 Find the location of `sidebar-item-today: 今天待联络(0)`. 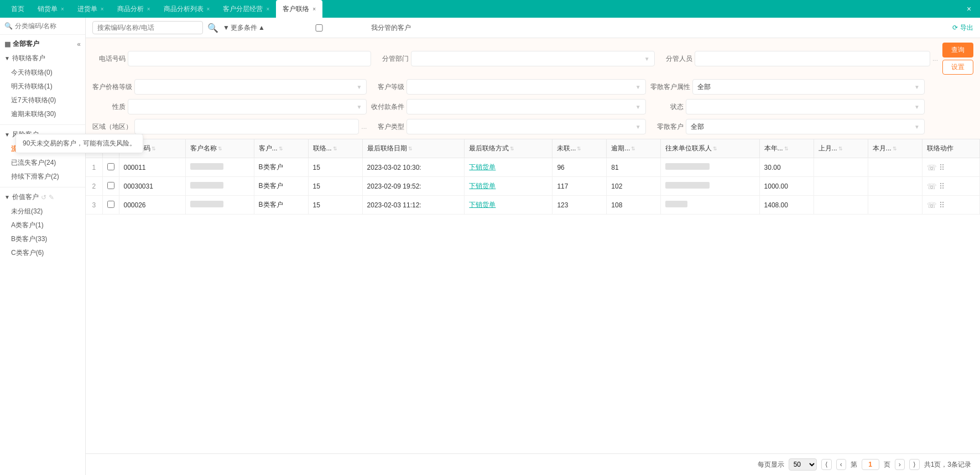

sidebar-item-today: 今天待联络(0) is located at coordinates (43, 73).